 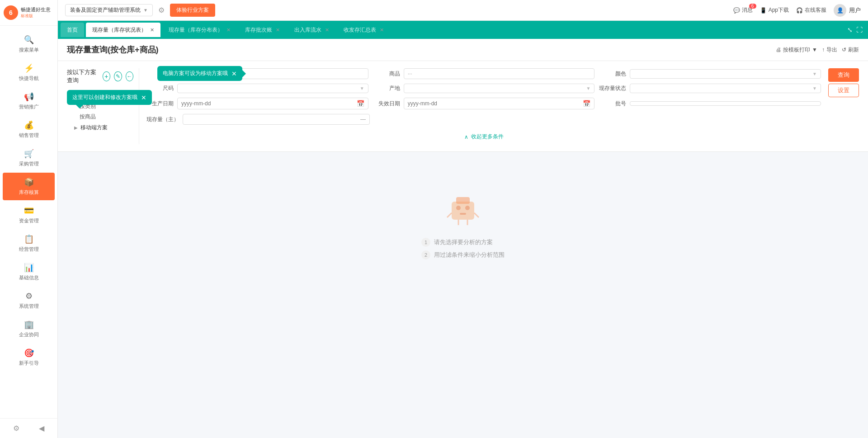 What do you see at coordinates (196, 30) in the screenshot?
I see `tab-inventory-dist-label: 现存量（库存分布表）` at bounding box center [196, 30].